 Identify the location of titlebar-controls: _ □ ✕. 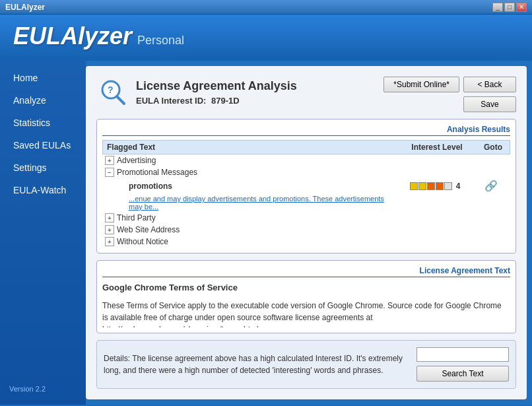
(510, 7).